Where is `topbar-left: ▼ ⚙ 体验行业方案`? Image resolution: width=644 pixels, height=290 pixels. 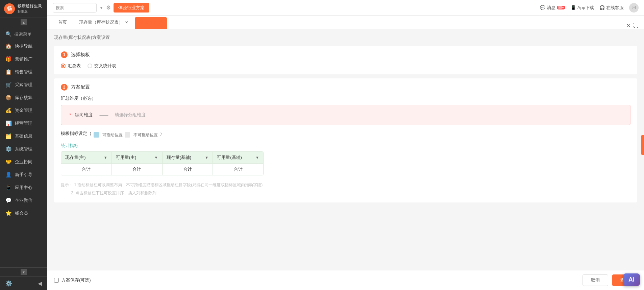 topbar-left: ▼ ⚙ 体验行业方案 is located at coordinates (294, 8).